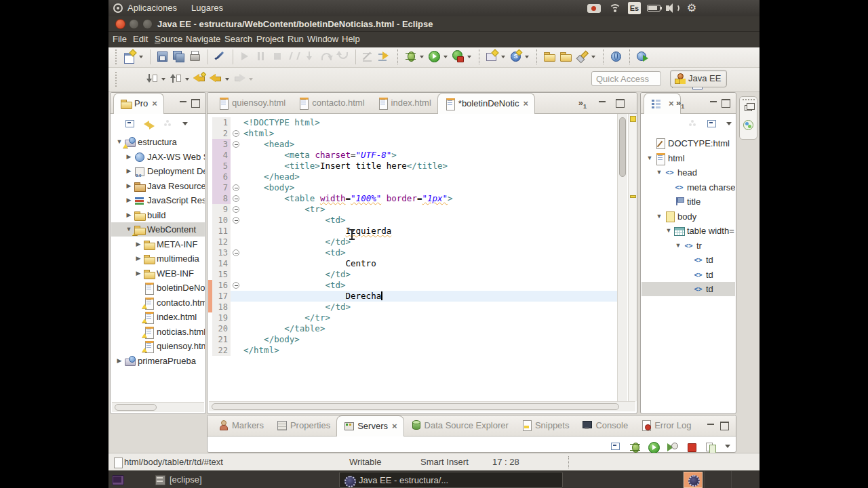 The image size is (868, 488). What do you see at coordinates (221, 242) in the screenshot?
I see `line-number: 12` at bounding box center [221, 242].